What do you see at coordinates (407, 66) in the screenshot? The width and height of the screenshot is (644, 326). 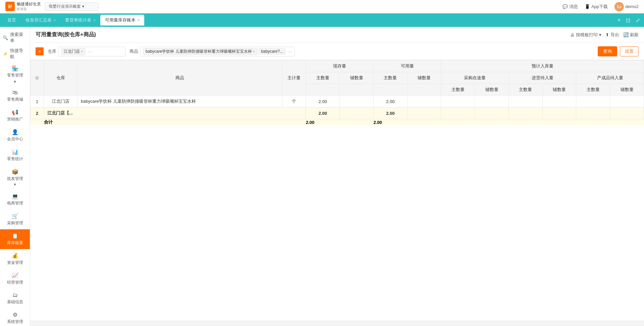 I see `col-available-header: 可用量` at bounding box center [407, 66].